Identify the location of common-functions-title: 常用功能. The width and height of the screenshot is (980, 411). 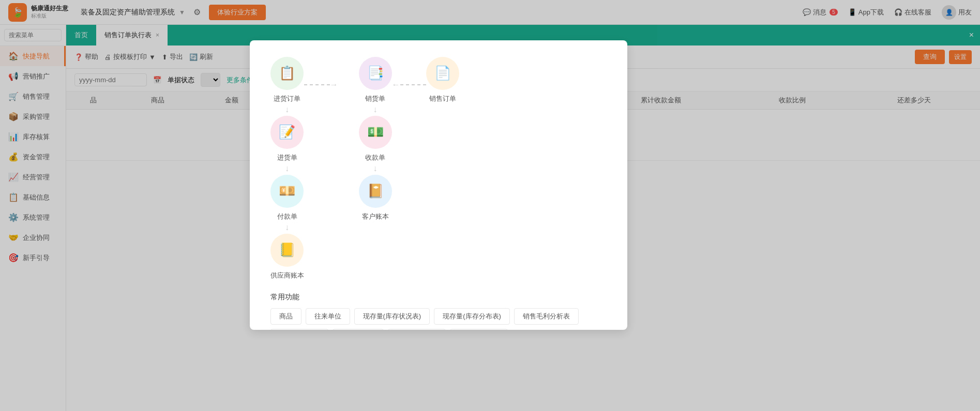
(439, 297).